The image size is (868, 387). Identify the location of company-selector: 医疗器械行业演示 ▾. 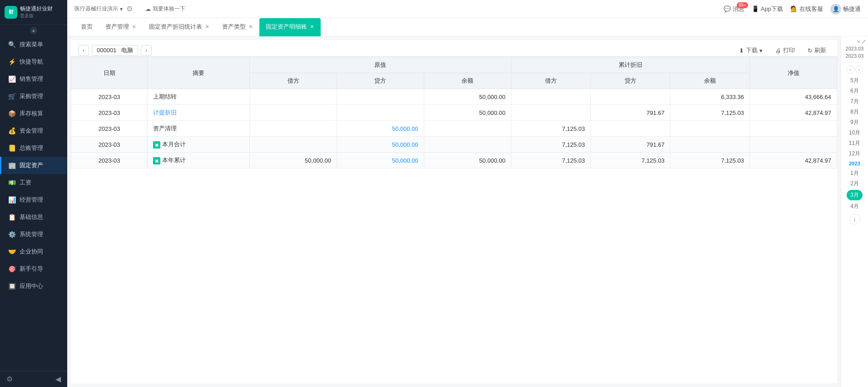
(99, 9).